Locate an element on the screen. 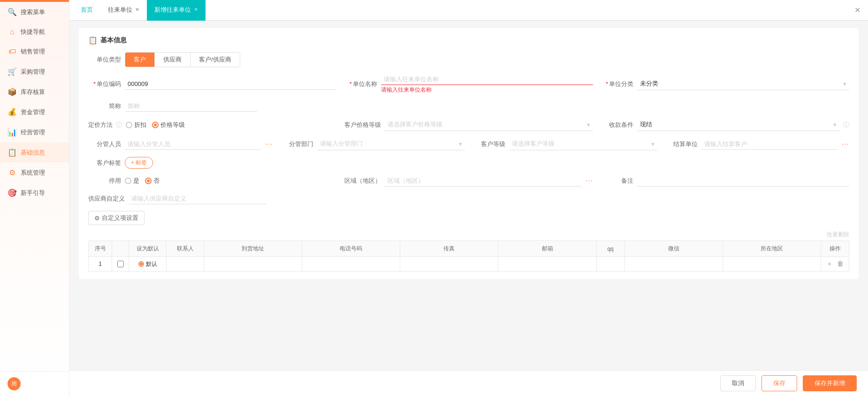 This screenshot has height=396, width=868. unit-code-input is located at coordinates (231, 84).